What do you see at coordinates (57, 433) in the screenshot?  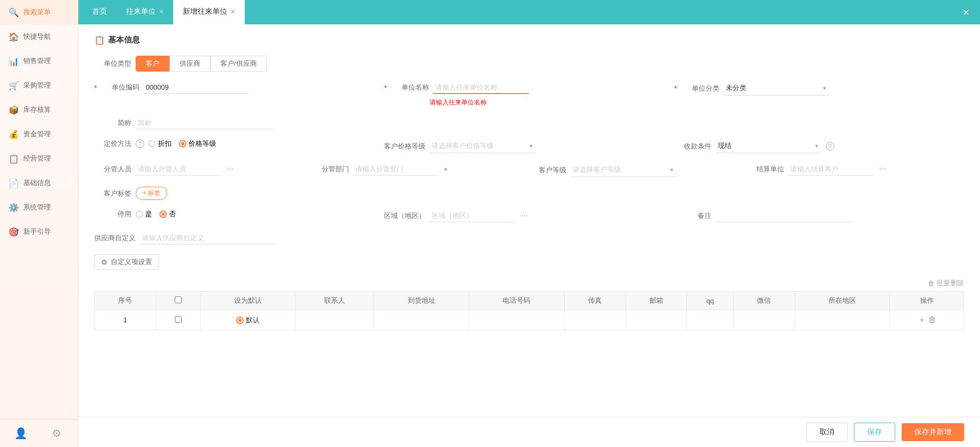 I see `sidebar-settings-btn: ⚙` at bounding box center [57, 433].